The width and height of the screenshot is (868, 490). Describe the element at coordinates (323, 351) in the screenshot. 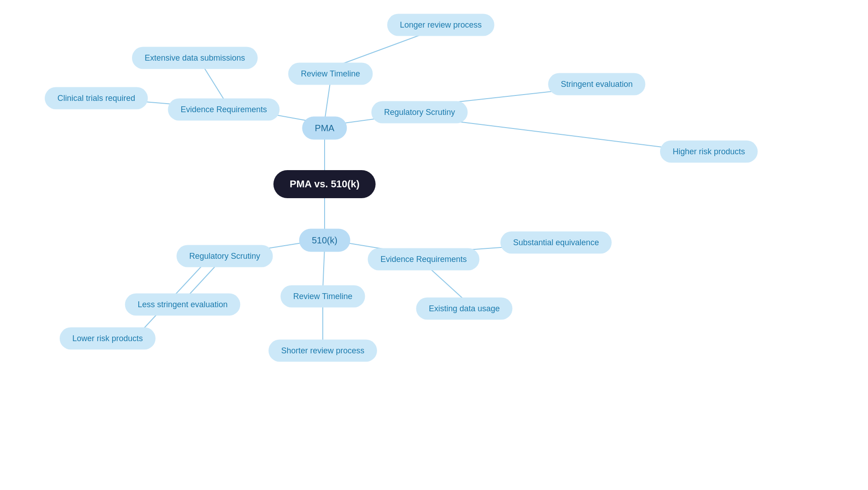

I see `shorter-review-node: Shorter review process` at that location.